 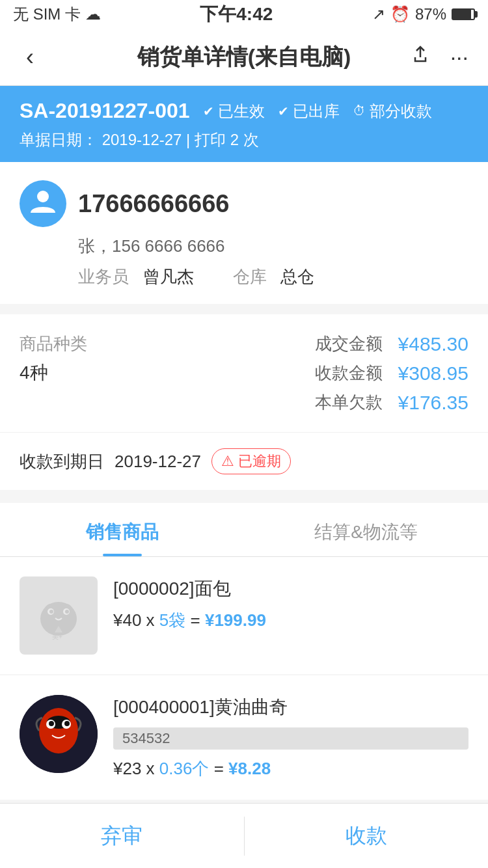 I want to click on product-tag-2: 534532, so click(x=291, y=739).